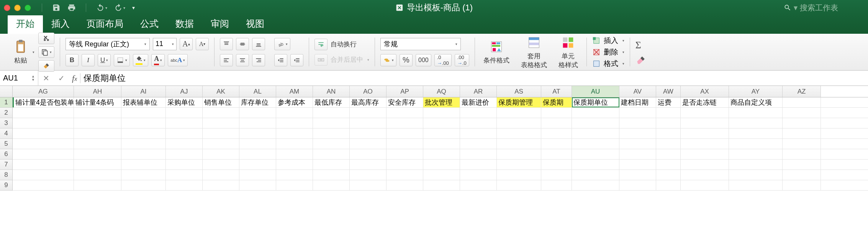  I want to click on decrease-indent-button, so click(281, 60).